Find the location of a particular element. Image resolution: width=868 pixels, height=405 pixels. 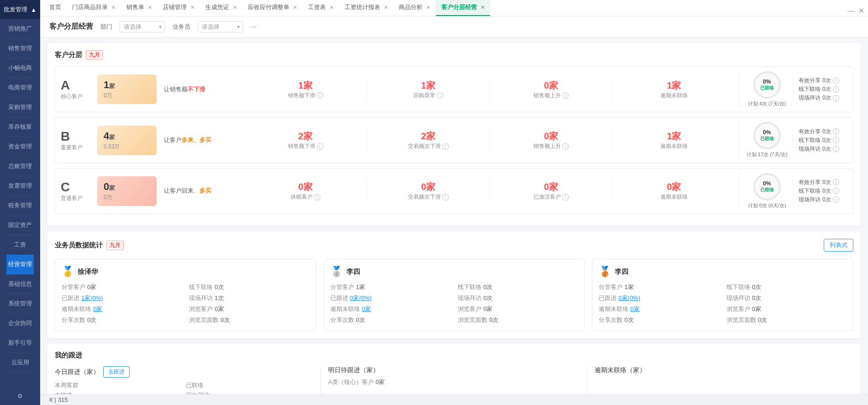

sidebar-item-税务管理: 税务管理 is located at coordinates (20, 205).